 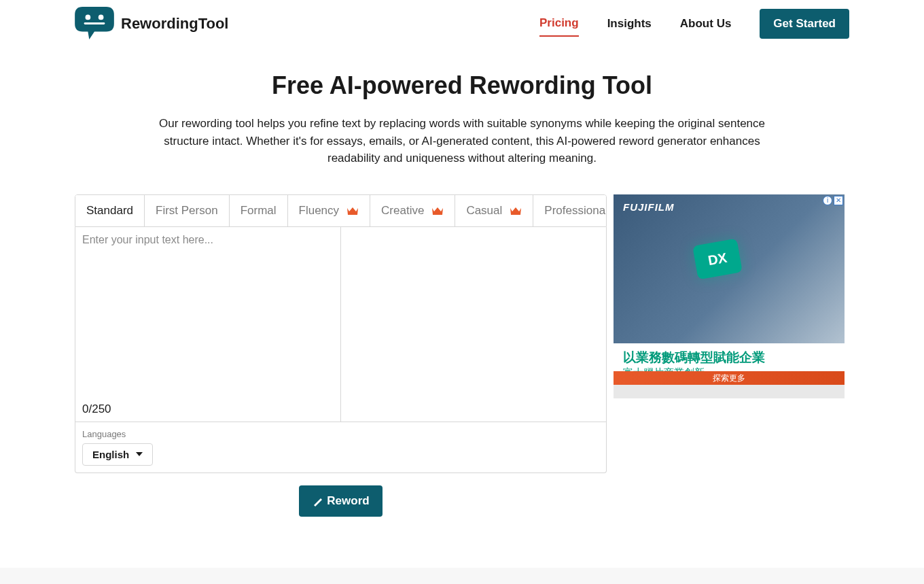 I want to click on logo: RewordingTool, so click(x=152, y=24).